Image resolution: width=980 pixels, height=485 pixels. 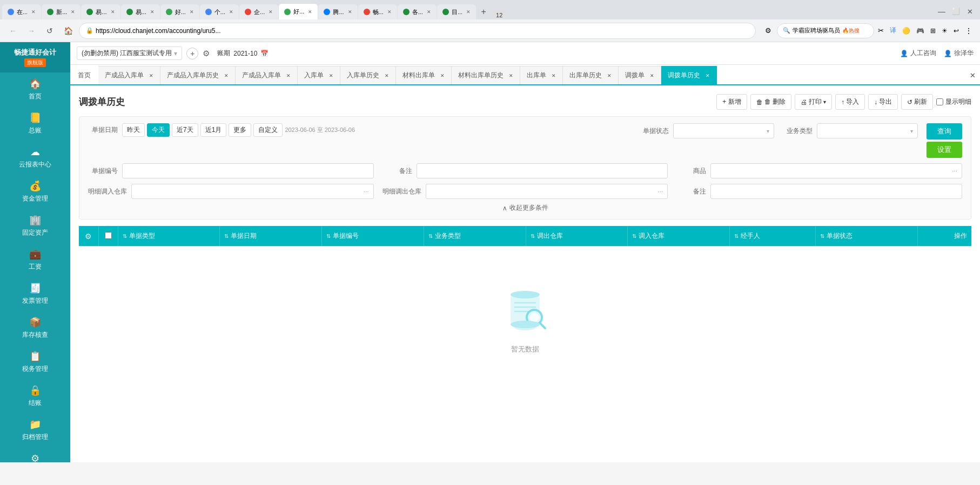 What do you see at coordinates (868, 131) in the screenshot?
I see `business-type-select: ▾` at bounding box center [868, 131].